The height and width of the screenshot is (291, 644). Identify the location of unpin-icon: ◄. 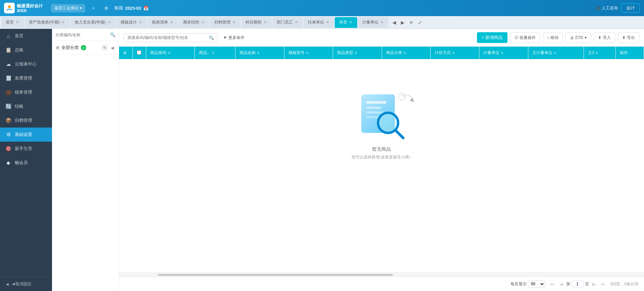
(7, 284).